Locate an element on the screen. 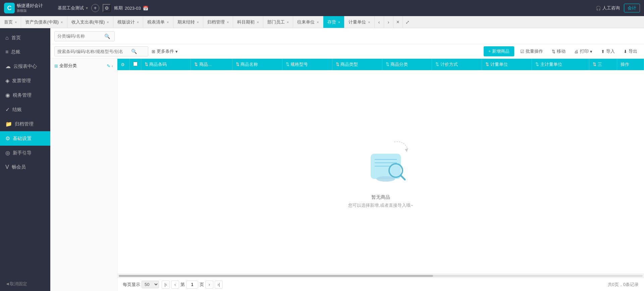 Image resolution: width=644 pixels, height=291 pixels. tab-subjects: 科目期初 × is located at coordinates (248, 22).